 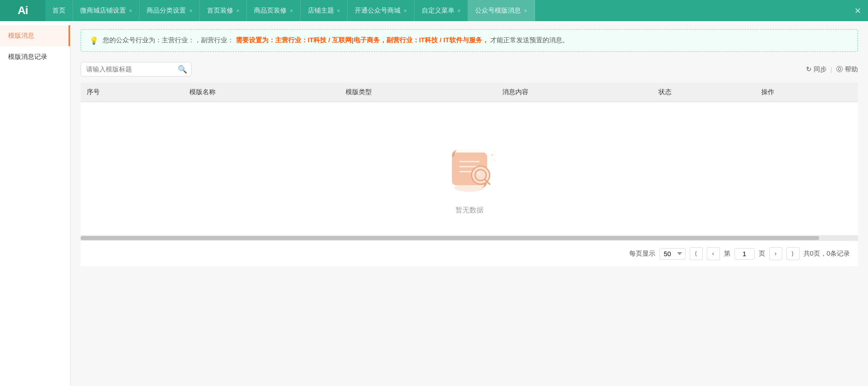 I want to click on next-page-button: ›, so click(x=776, y=254).